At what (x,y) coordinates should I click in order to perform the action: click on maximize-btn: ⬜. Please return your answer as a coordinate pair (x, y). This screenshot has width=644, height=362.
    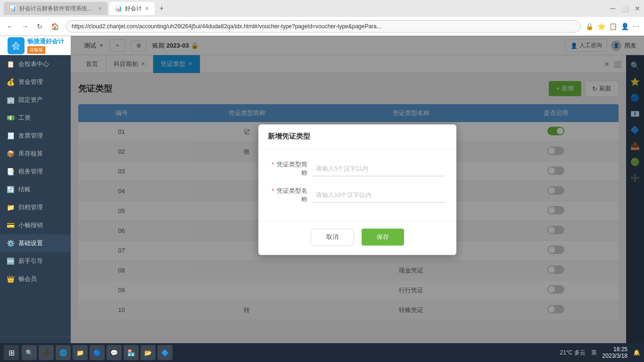
    Looking at the image, I should click on (625, 8).